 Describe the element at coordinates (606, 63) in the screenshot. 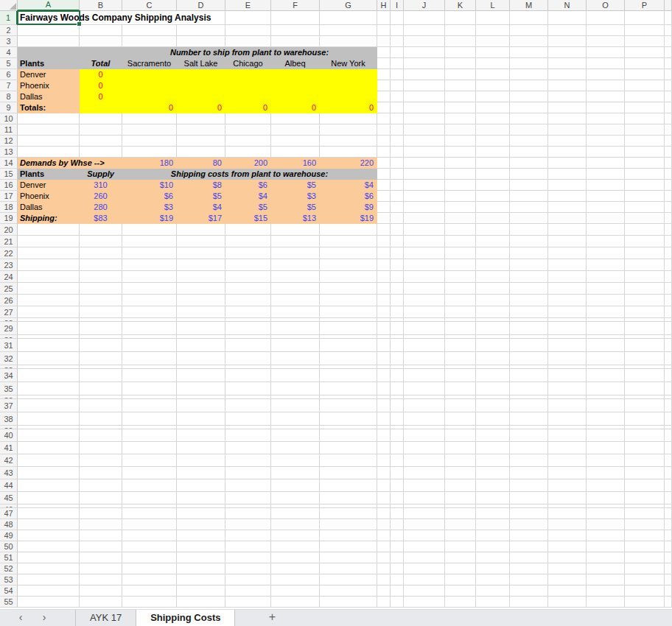

I see `cell-O5` at that location.